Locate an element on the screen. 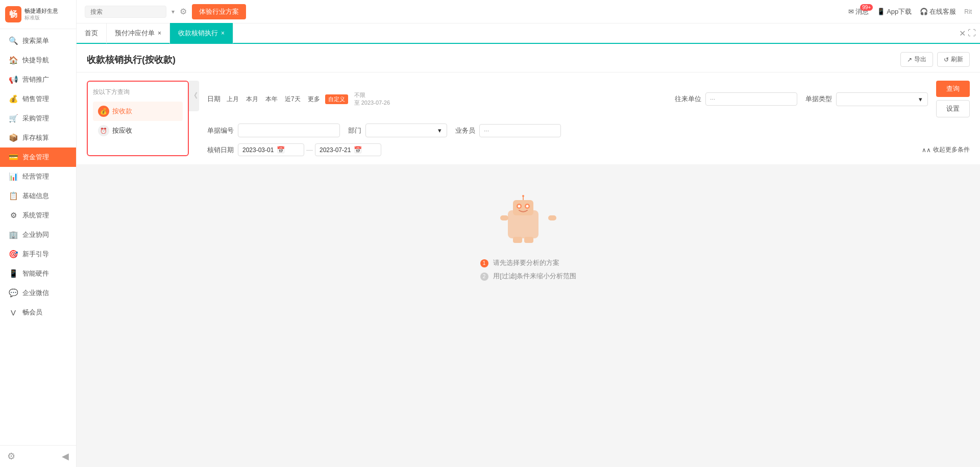  staff-select-button: ··· is located at coordinates (520, 131).